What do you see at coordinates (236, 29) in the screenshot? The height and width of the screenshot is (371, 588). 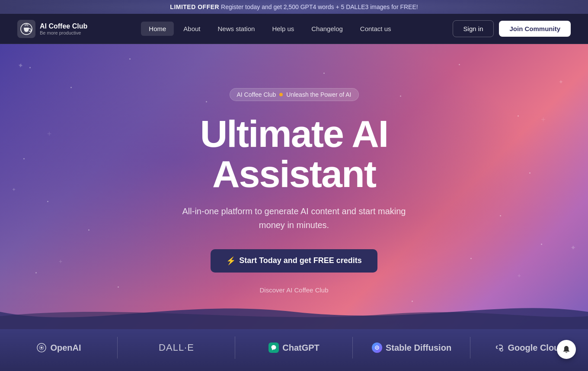 I see `nav-news-station: News station` at bounding box center [236, 29].